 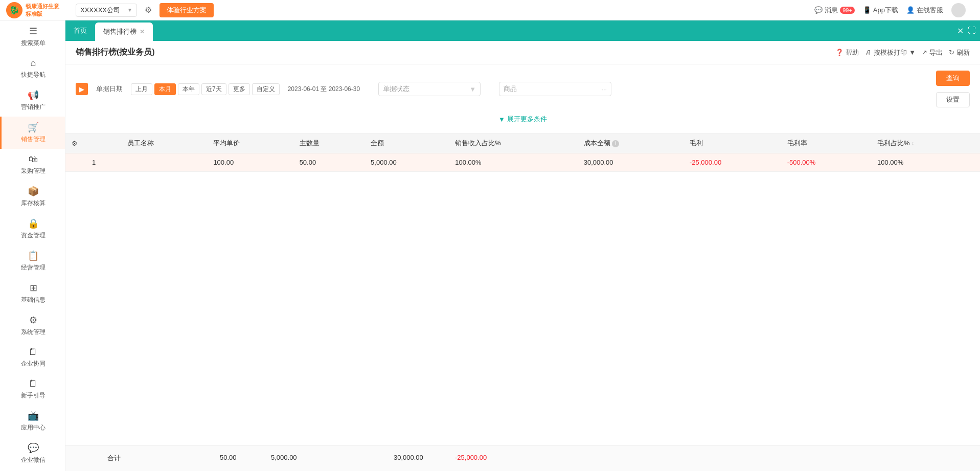 What do you see at coordinates (968, 31) in the screenshot?
I see `tab-bar-right: ✕ ⛶` at bounding box center [968, 31].